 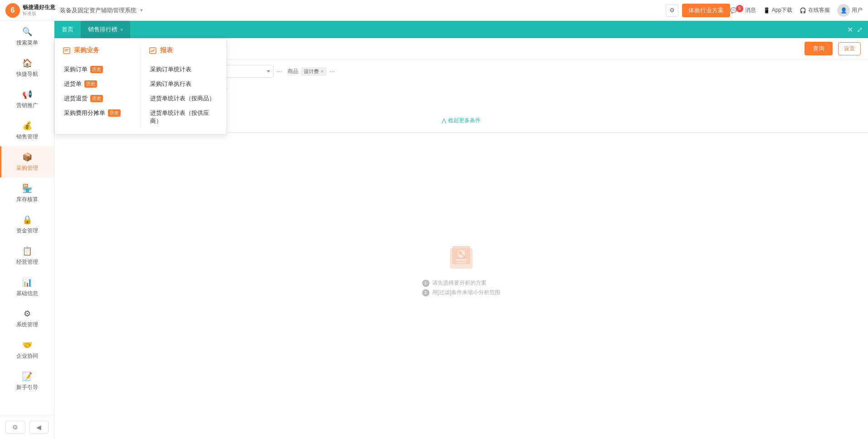 What do you see at coordinates (68, 30) in the screenshot?
I see `tab-home: 首页` at bounding box center [68, 30].